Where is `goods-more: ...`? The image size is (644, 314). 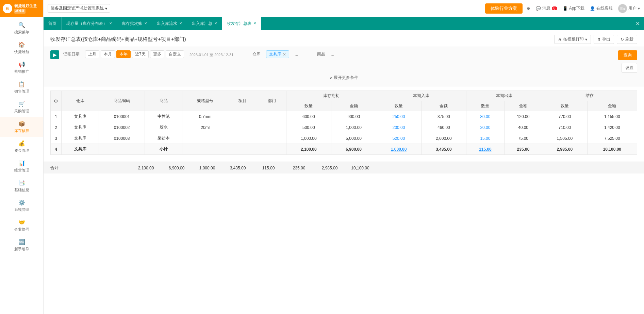 goods-more: ... is located at coordinates (332, 54).